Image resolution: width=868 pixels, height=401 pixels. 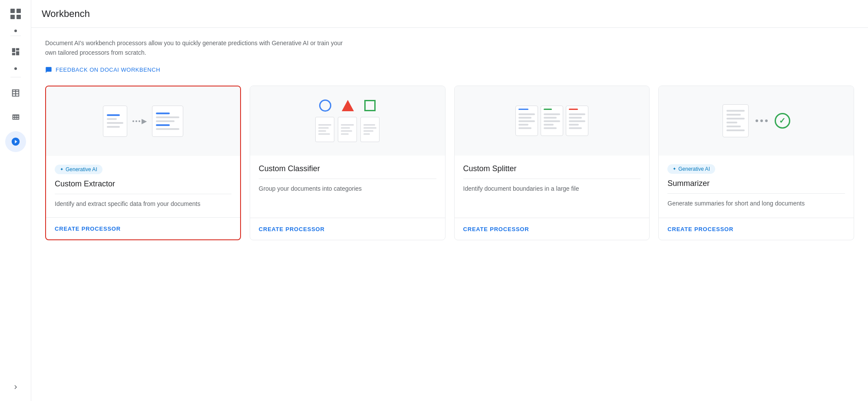 I want to click on check-circle-icon: ✓, so click(x=782, y=121).